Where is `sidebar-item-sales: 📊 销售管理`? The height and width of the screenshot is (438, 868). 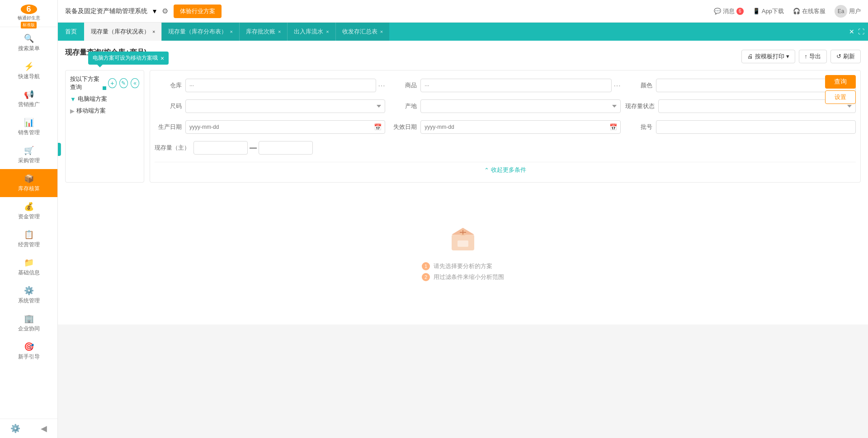 sidebar-item-sales: 📊 销售管理 is located at coordinates (29, 127).